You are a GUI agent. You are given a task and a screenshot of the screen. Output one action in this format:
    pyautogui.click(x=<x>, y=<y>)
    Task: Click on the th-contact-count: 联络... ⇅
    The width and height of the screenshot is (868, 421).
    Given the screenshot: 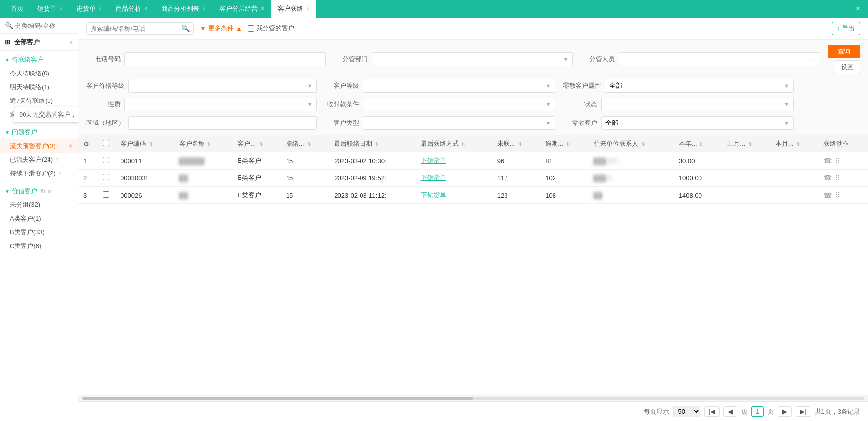 What is the action you would take?
    pyautogui.click(x=305, y=144)
    